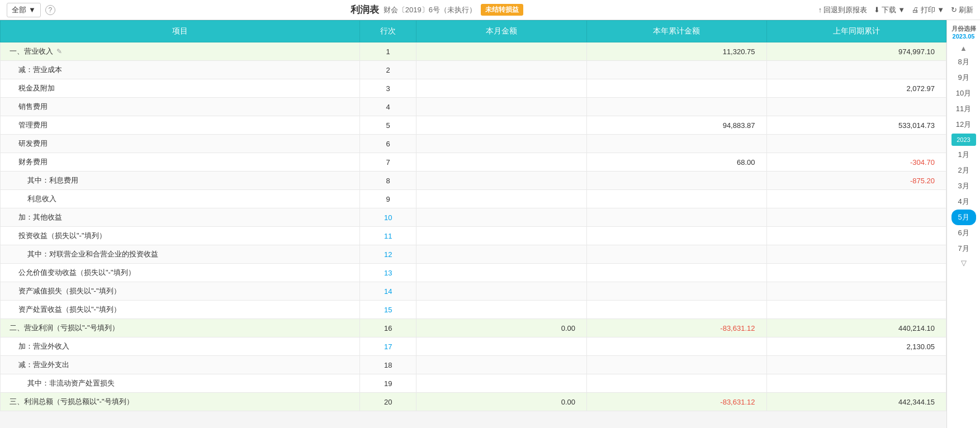  What do you see at coordinates (901, 10) in the screenshot?
I see `download-chevron: ▼` at bounding box center [901, 10].